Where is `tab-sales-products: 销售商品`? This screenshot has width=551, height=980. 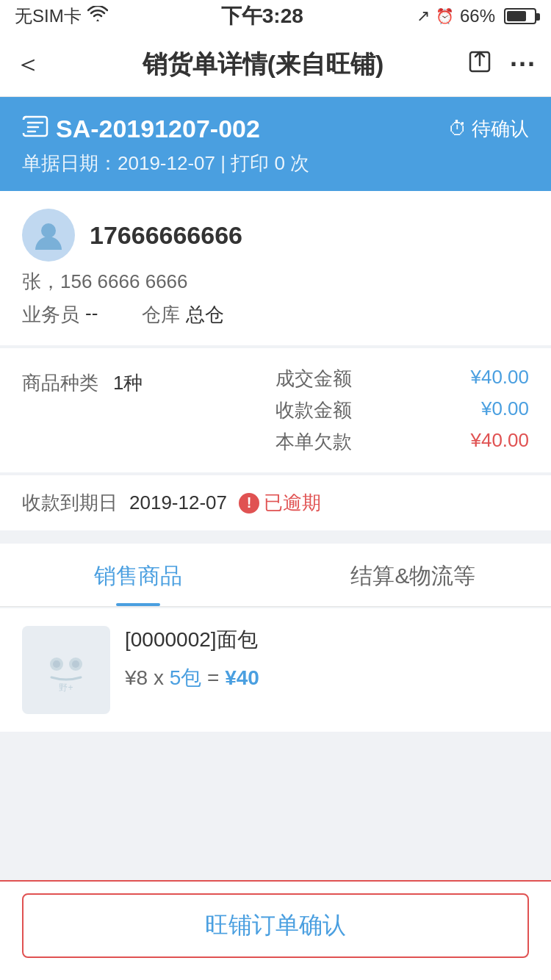 tab-sales-products: 销售商品 is located at coordinates (138, 574).